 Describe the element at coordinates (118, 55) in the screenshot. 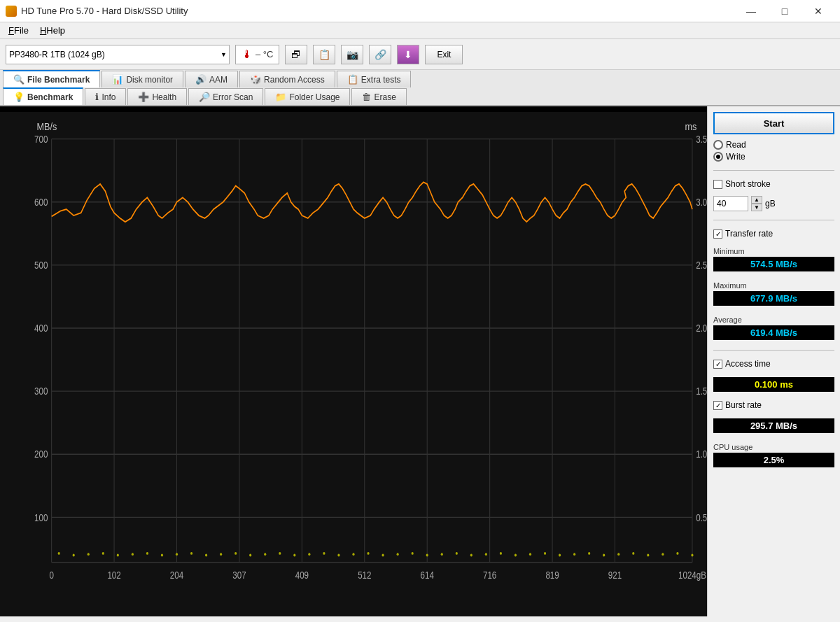

I see `drive-selector: PP3480-R 1TB (1024 gB)` at that location.